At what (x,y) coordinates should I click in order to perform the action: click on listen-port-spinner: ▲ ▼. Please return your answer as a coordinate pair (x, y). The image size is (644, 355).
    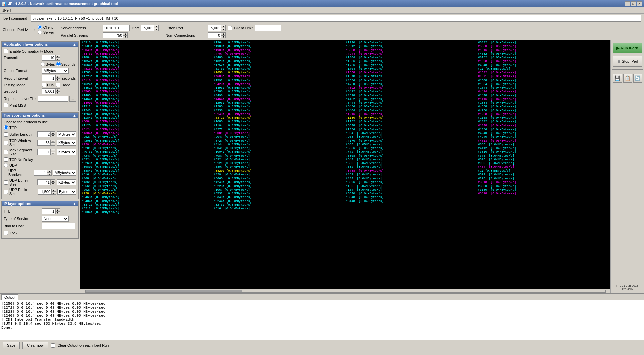
    Looking at the image, I should click on (217, 28).